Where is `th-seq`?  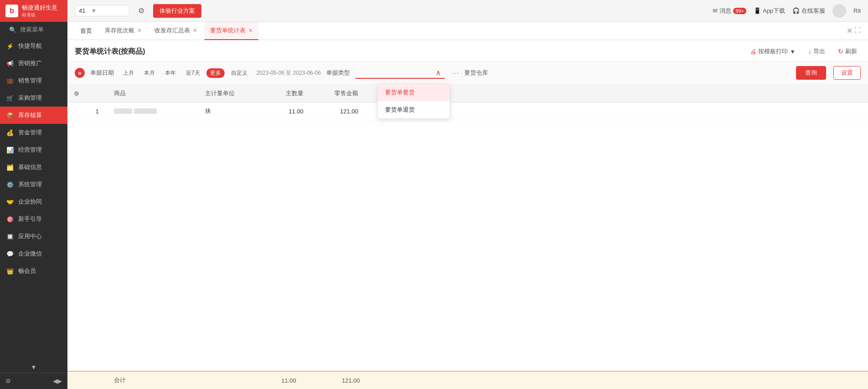 th-seq is located at coordinates (97, 94).